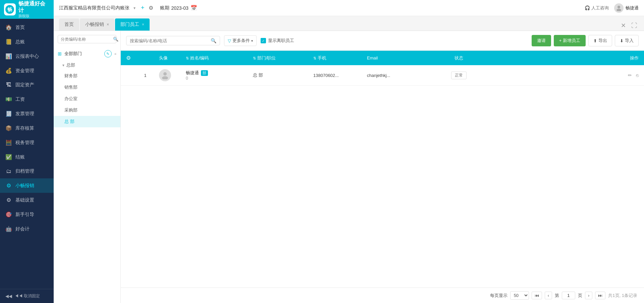  Describe the element at coordinates (135, 8) in the screenshot. I see `dropdown-arrow-icon: ▾` at that location.